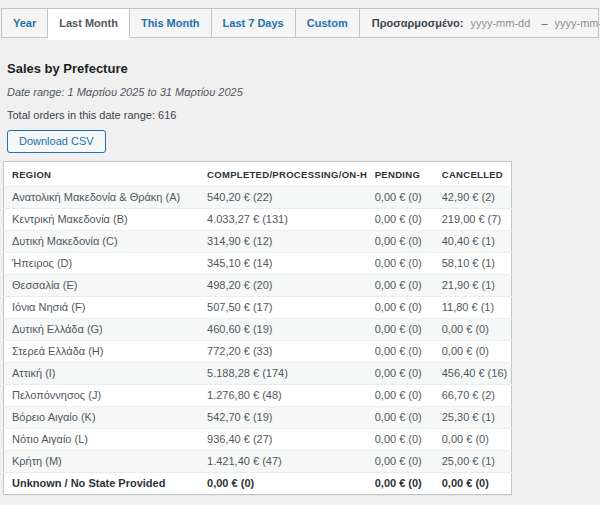 The height and width of the screenshot is (505, 600). What do you see at coordinates (473, 308) in the screenshot?
I see `cancelled-cell: 11,80 € (1)` at bounding box center [473, 308].